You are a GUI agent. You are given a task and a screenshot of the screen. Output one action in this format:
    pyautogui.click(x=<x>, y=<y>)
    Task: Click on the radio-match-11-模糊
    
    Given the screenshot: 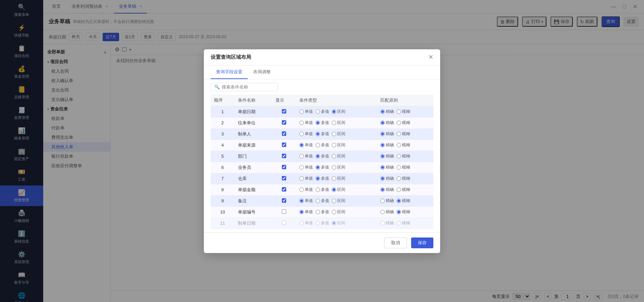 What is the action you would take?
    pyautogui.click(x=399, y=223)
    